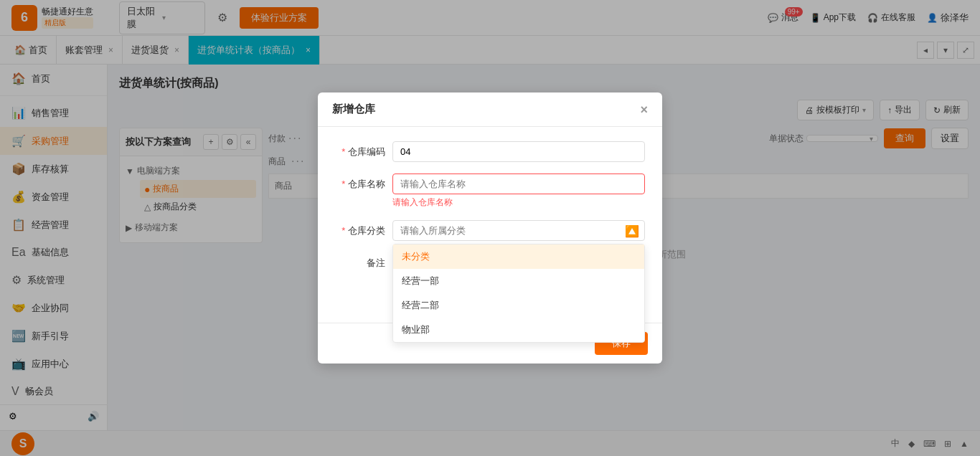 Image resolution: width=980 pixels, height=456 pixels. What do you see at coordinates (519, 152) in the screenshot?
I see `warehouse-code-control` at bounding box center [519, 152].